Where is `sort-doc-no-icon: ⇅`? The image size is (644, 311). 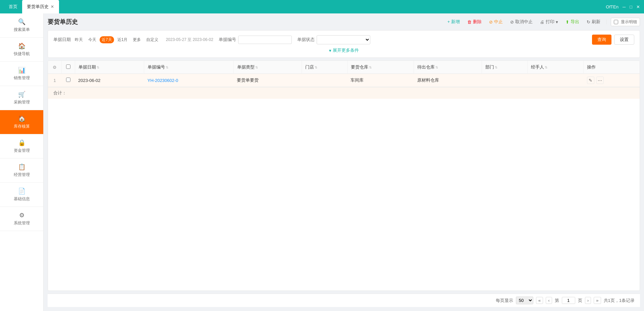 sort-doc-no-icon: ⇅ is located at coordinates (167, 67).